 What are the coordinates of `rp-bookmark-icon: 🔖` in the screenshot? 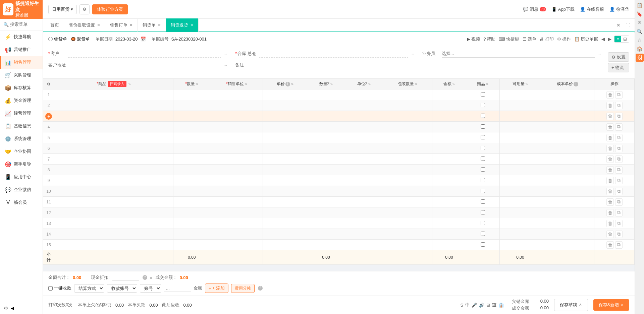 It's located at (640, 14).